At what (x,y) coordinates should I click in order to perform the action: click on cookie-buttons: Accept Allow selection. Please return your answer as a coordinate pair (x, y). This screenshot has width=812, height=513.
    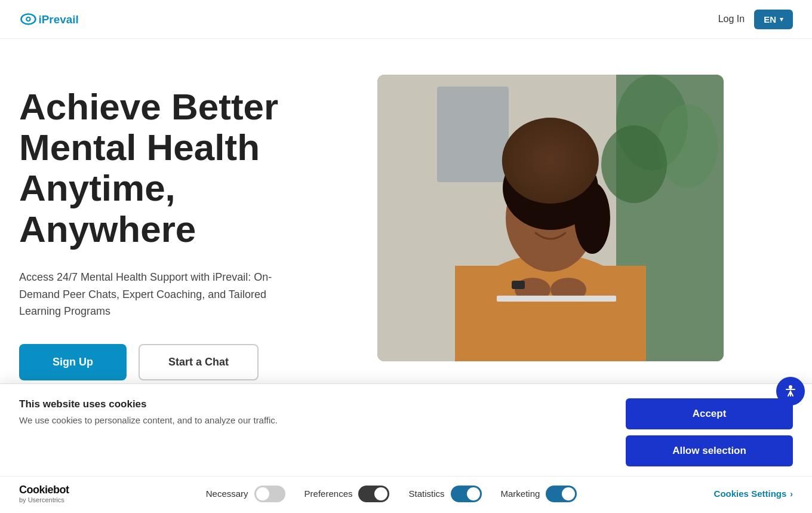
    Looking at the image, I should click on (709, 401).